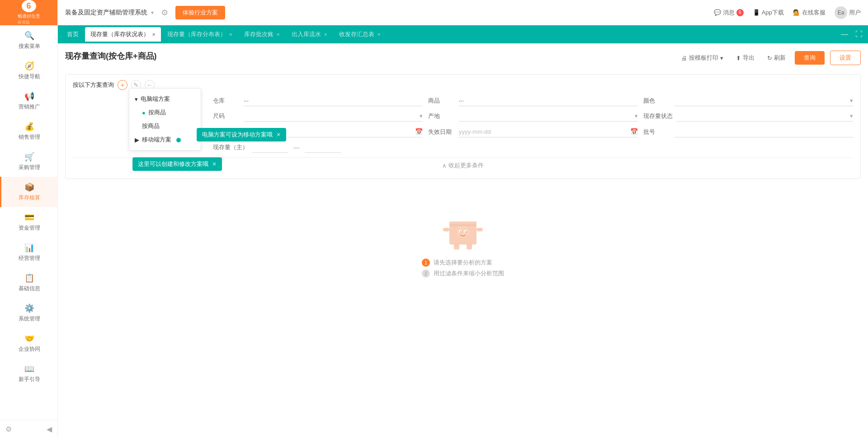 Image resolution: width=868 pixels, height=438 pixels. Describe the element at coordinates (469, 273) in the screenshot. I see `hint2-text: 用过滤条件来缩小分析范围` at that location.